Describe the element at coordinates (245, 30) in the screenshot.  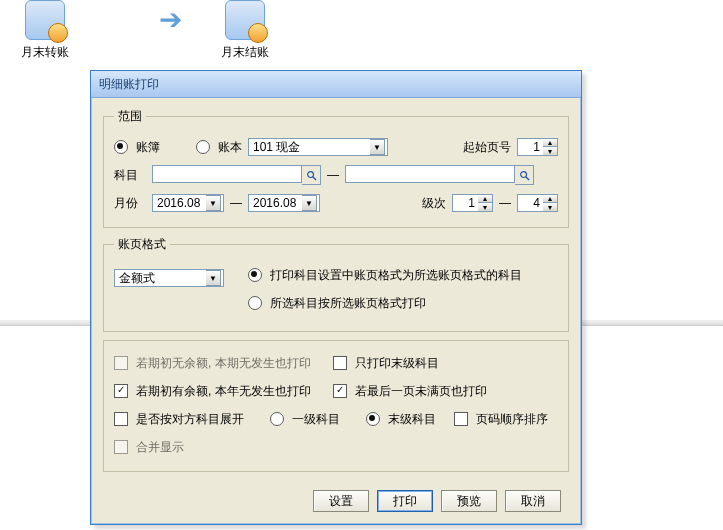
I see `desktop-icon-close: 月末结账` at that location.